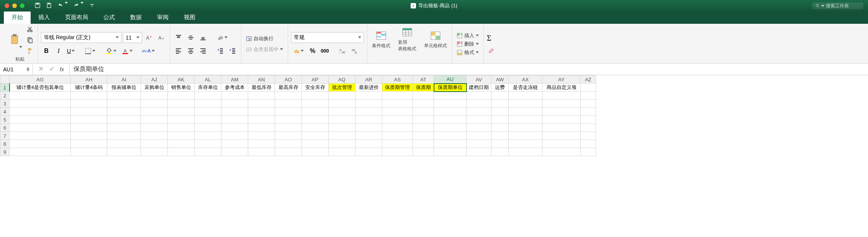  Describe the element at coordinates (500, 80) in the screenshot. I see `col-header-AW: AW` at that location.